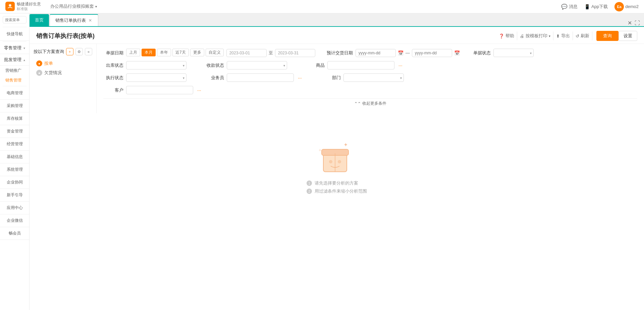  I want to click on date-tag-custom: 自定义, so click(215, 52).